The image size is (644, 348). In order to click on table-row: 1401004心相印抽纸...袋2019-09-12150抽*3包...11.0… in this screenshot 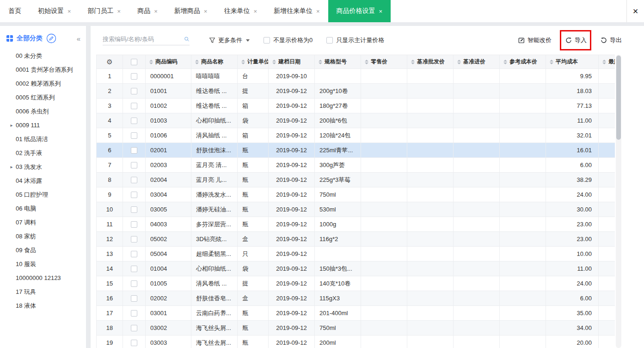, I will do `click(356, 269)`.